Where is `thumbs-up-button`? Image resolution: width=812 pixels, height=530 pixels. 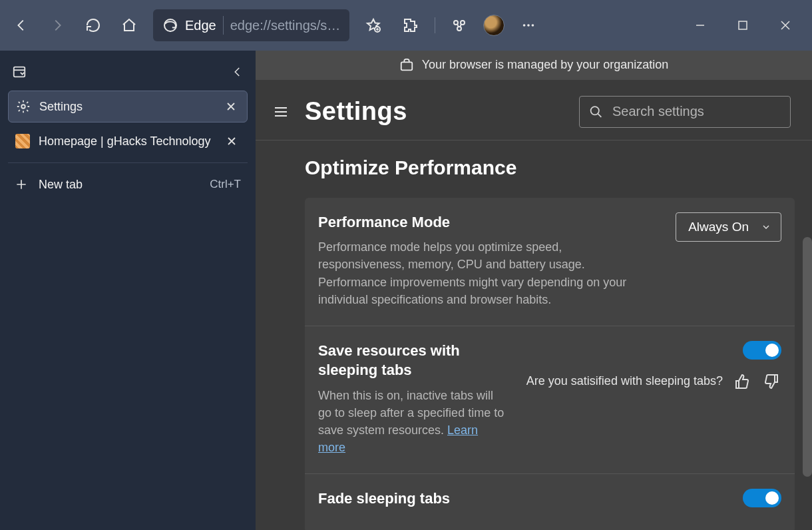 thumbs-up-button is located at coordinates (742, 382).